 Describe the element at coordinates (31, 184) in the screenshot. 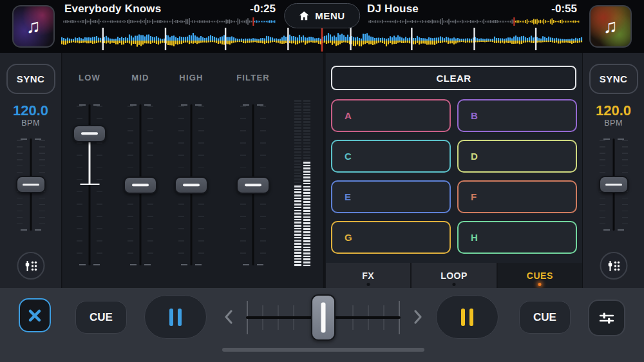

I see `deck-left-pitch-handle` at that location.